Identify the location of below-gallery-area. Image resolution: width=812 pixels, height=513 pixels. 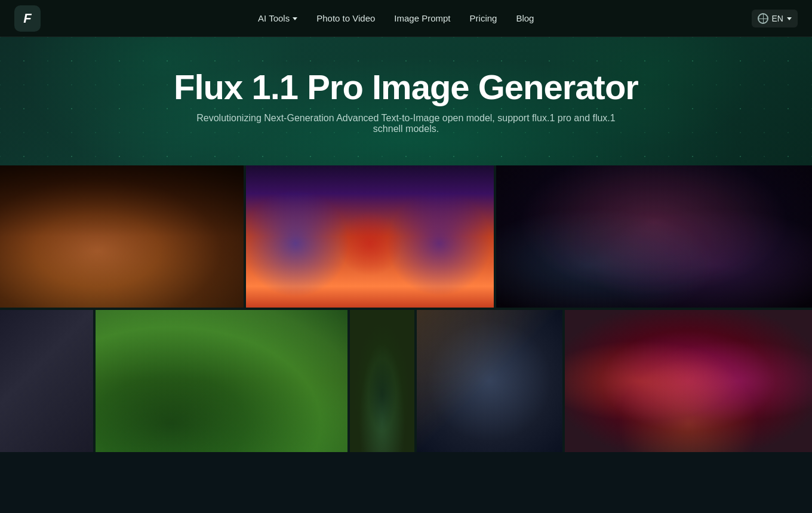
(406, 483).